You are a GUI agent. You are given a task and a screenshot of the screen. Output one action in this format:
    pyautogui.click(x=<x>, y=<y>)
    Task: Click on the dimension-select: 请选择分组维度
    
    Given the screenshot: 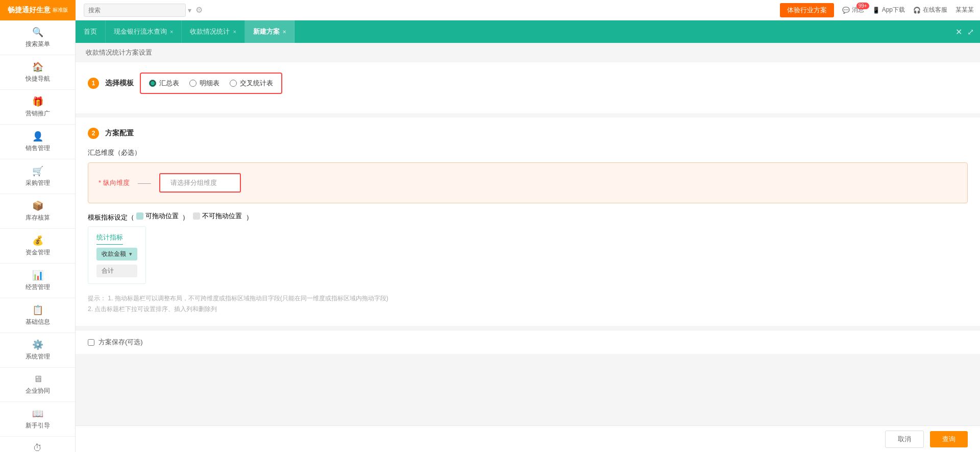 What is the action you would take?
    pyautogui.click(x=200, y=183)
    